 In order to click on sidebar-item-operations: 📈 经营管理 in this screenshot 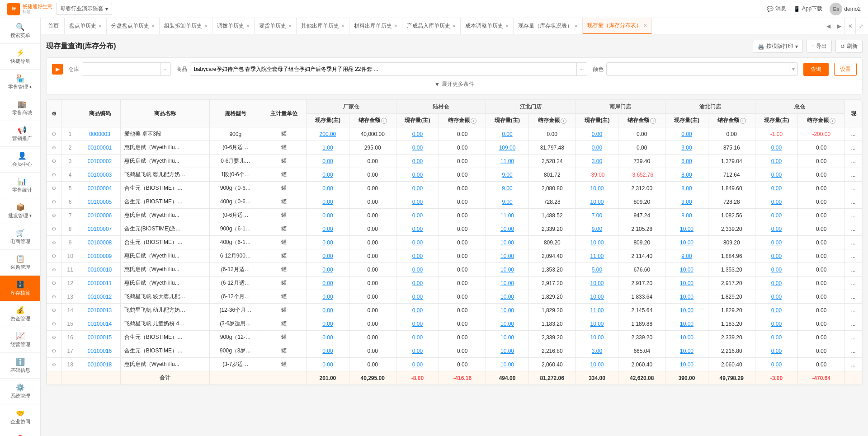, I will do `click(20, 340)`.